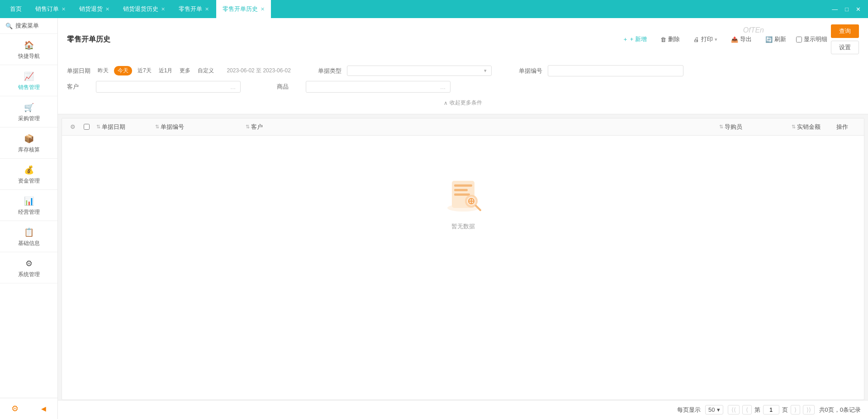  Describe the element at coordinates (771, 410) in the screenshot. I see `page-navigation: ⟨⟨ ⟨ 第 页 ⟩ ⟩⟩` at that location.